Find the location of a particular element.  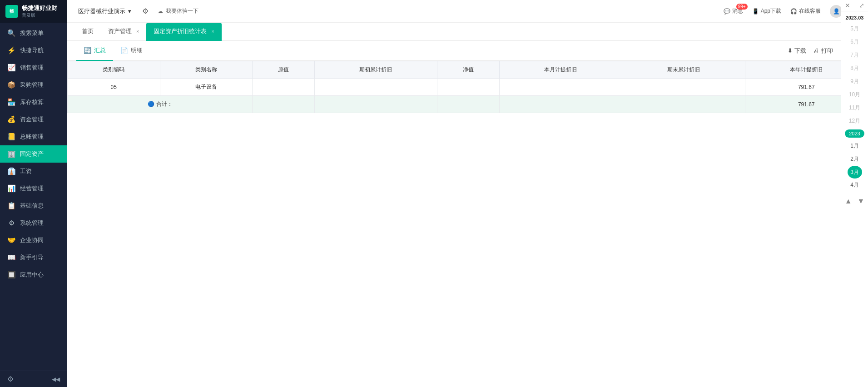

company-name: 医疗器械行业演示 is located at coordinates (102, 11).